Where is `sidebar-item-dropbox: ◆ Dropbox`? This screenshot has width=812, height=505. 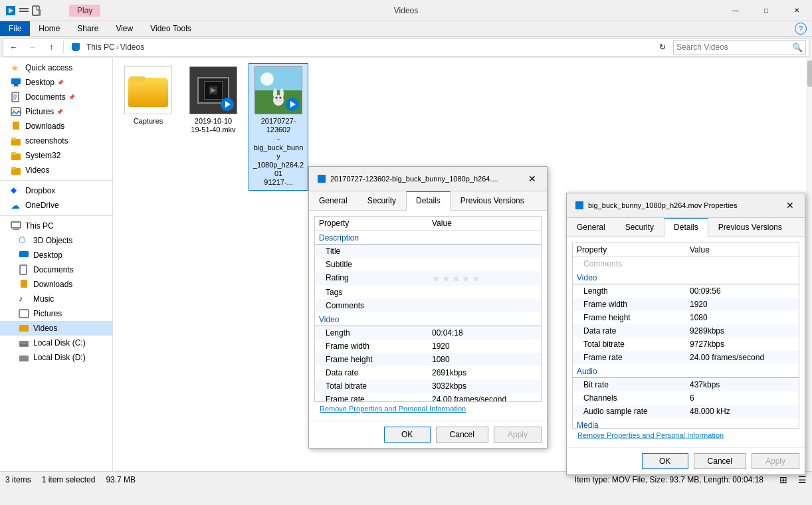 sidebar-item-dropbox: ◆ Dropbox is located at coordinates (56, 191).